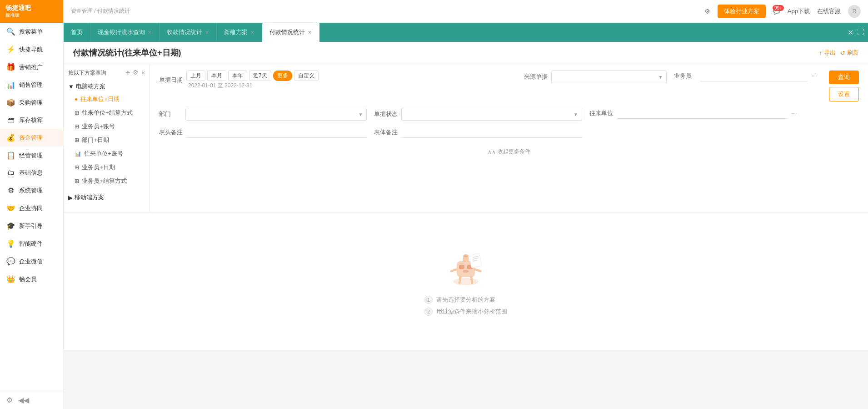 The height and width of the screenshot is (409, 868). Describe the element at coordinates (196, 76) in the screenshot. I see `date-btn-last-month: 上月` at that location.